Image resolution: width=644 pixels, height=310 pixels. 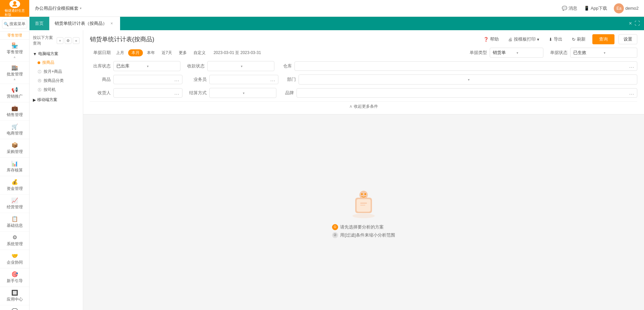 What do you see at coordinates (15, 238) in the screenshot?
I see `system-icon: ⚙` at bounding box center [15, 238].